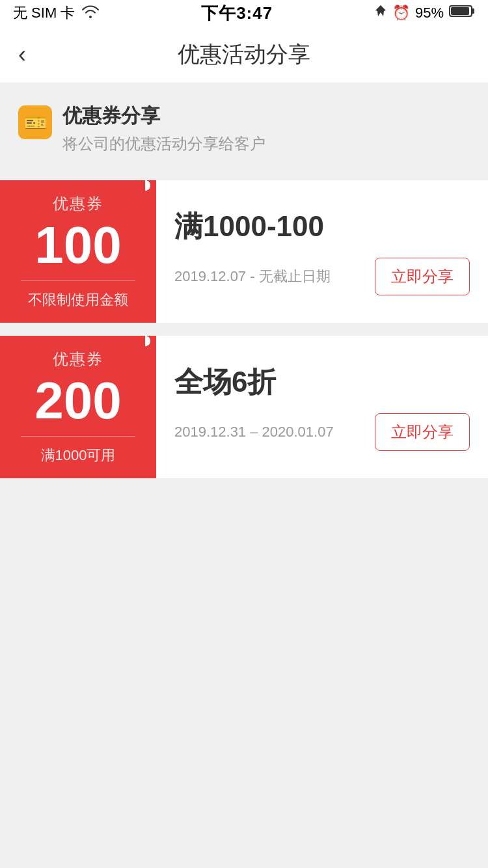  What do you see at coordinates (322, 432) in the screenshot?
I see `coupon-bottom-row-2: 2019.12.31 – 2020.01.07 立即分享` at bounding box center [322, 432].